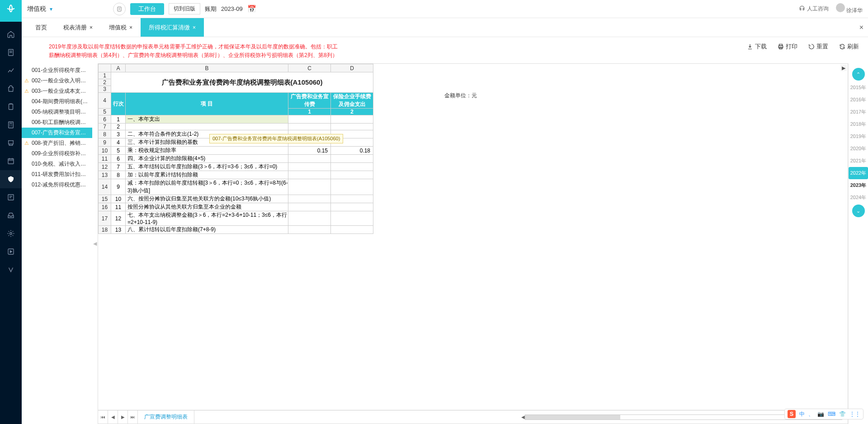  What do you see at coordinates (207, 134) in the screenshot?
I see `item-cell: 二、本年符合条件的支出(1-2)` at bounding box center [207, 134].